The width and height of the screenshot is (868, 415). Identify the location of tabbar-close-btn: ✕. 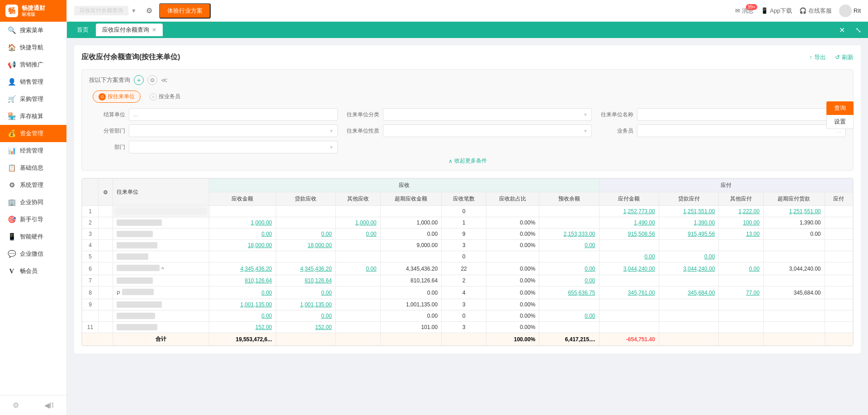
(842, 30).